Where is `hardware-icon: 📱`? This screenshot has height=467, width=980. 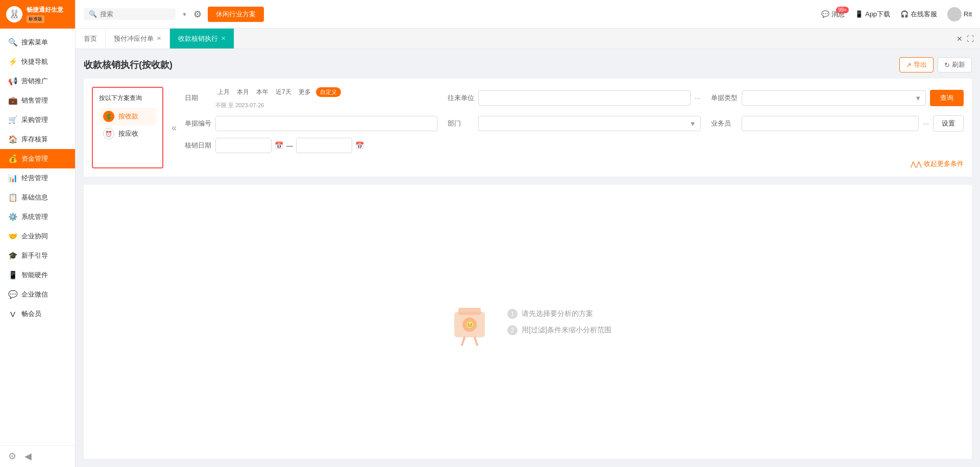
hardware-icon: 📱 is located at coordinates (13, 275).